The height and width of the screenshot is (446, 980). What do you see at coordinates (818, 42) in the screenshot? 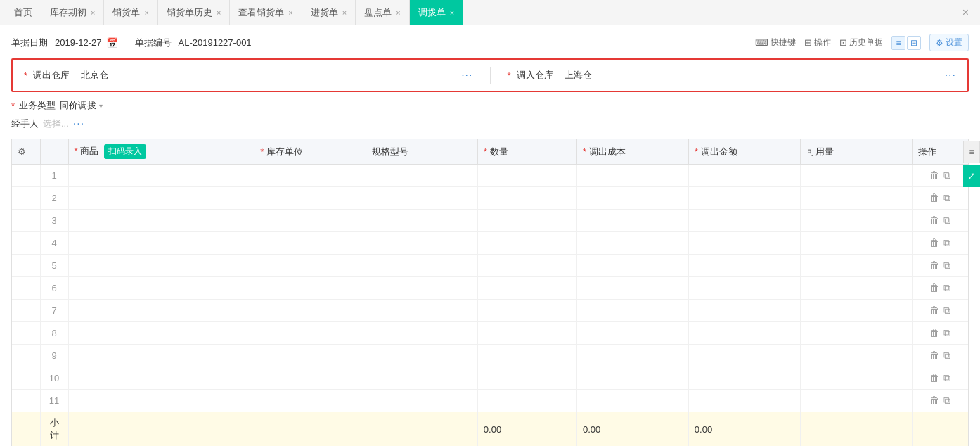
I see `operations-btn: ⊞ 操作` at bounding box center [818, 42].